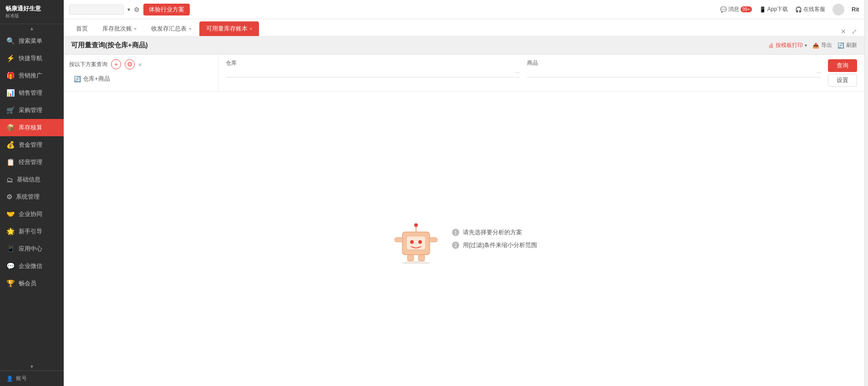 The width and height of the screenshot is (868, 386). I want to click on sidebar-item-sales: 📊销售管理, so click(32, 93).